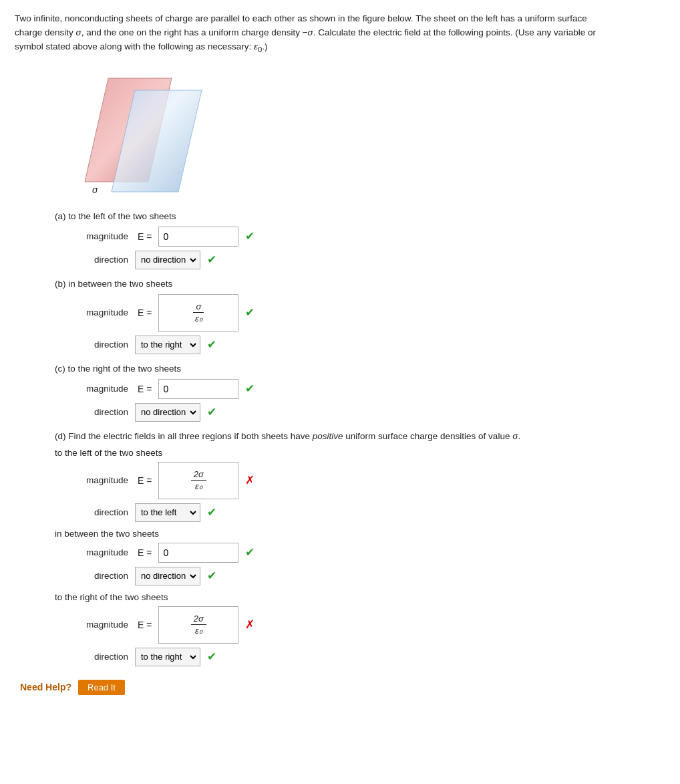 This screenshot has height=784, width=680. I want to click on part-b-numerator: σ, so click(198, 307).